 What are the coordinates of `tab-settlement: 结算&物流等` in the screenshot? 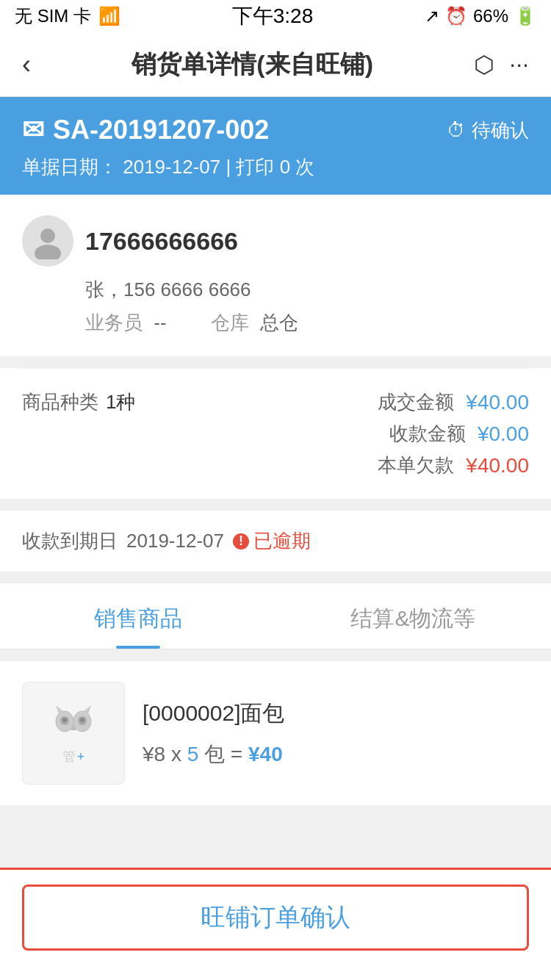 It's located at (413, 616).